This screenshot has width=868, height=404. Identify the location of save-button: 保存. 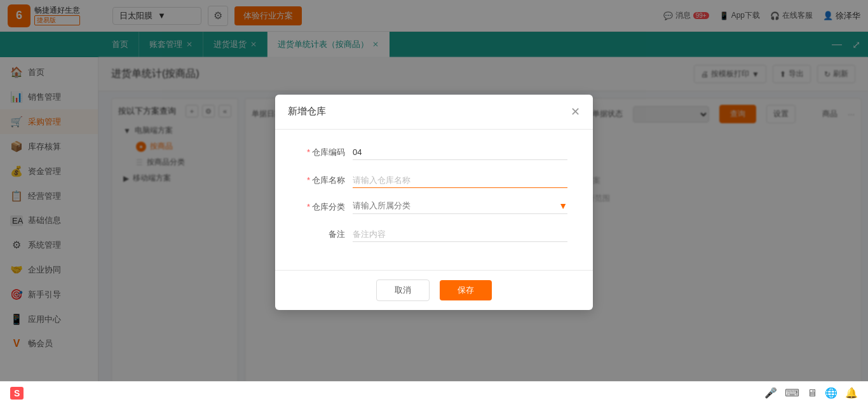
(466, 290).